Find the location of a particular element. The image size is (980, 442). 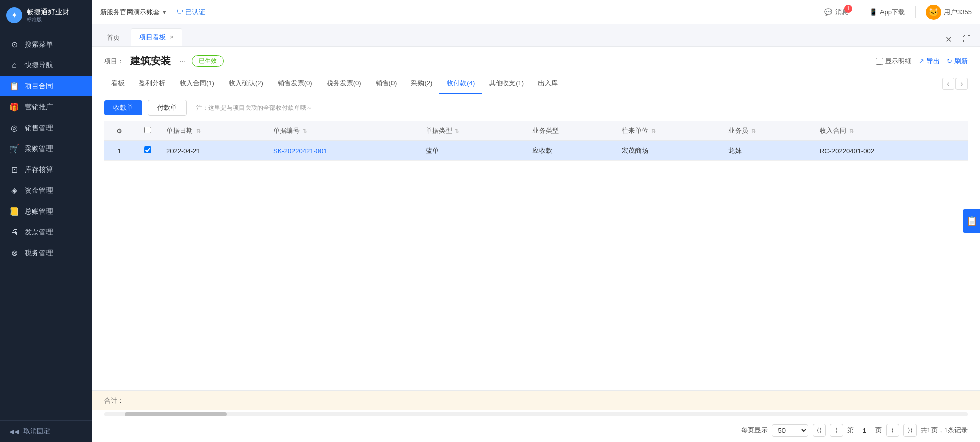

first-page-button: ⟨⟨ is located at coordinates (819, 430).